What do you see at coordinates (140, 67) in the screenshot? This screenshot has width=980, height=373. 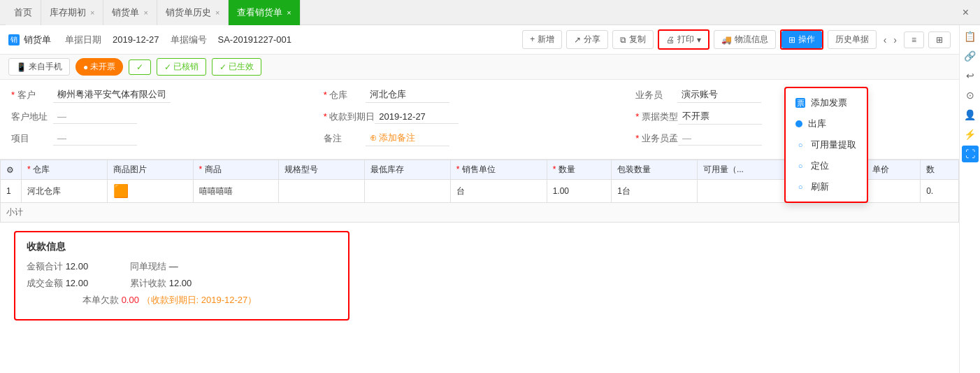 I see `check-icon: ✓` at bounding box center [140, 67].